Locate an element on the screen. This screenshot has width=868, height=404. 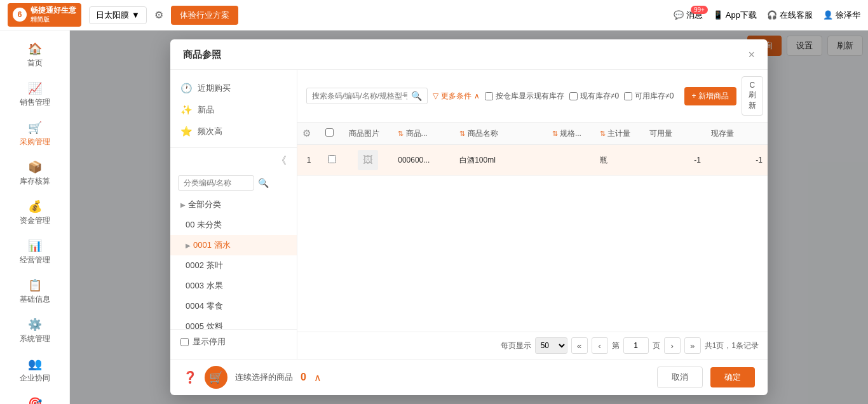
user-menu: 👤 徐泽华 is located at coordinates (841, 15).